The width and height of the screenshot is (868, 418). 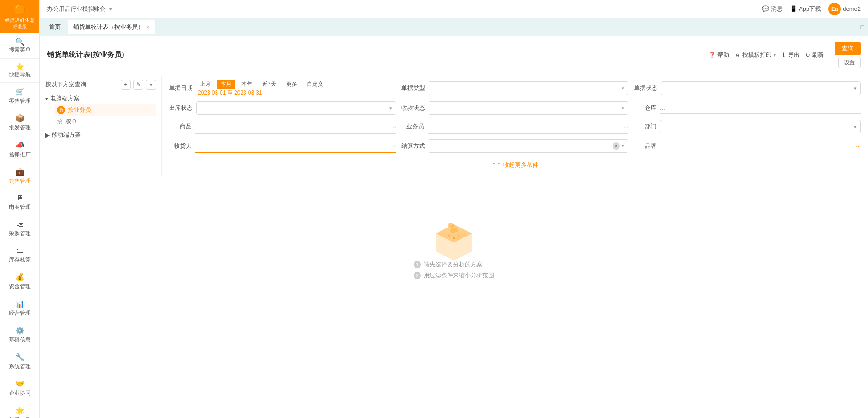 What do you see at coordinates (105, 110) in the screenshot?
I see `tree-child-salesman: 员 按业务员` at bounding box center [105, 110].